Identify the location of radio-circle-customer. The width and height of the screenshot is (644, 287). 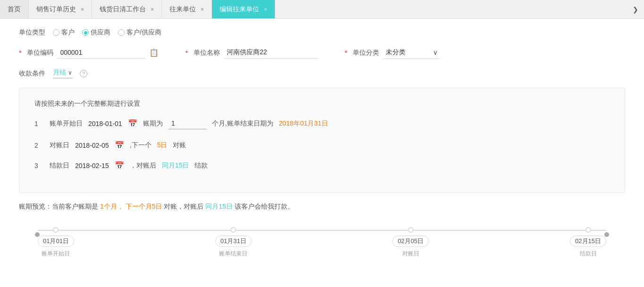
(56, 33).